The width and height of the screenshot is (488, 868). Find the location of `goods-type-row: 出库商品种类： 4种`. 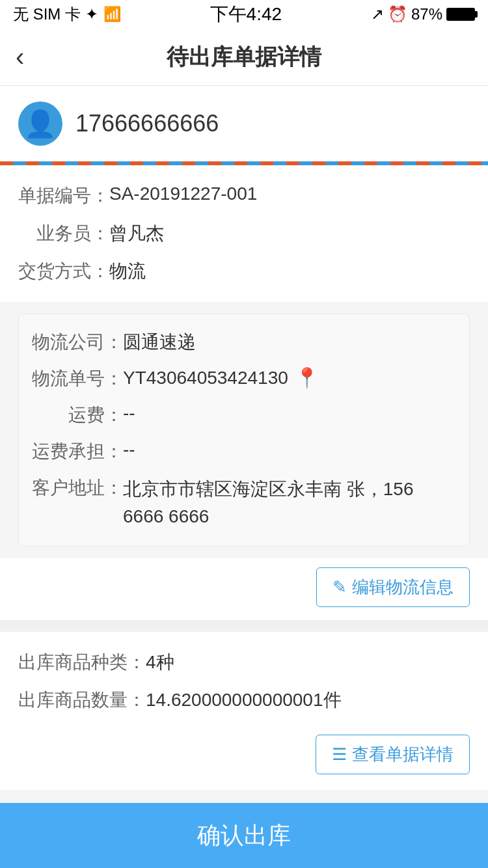

goods-type-row: 出库商品种类： 4种 is located at coordinates (244, 662).